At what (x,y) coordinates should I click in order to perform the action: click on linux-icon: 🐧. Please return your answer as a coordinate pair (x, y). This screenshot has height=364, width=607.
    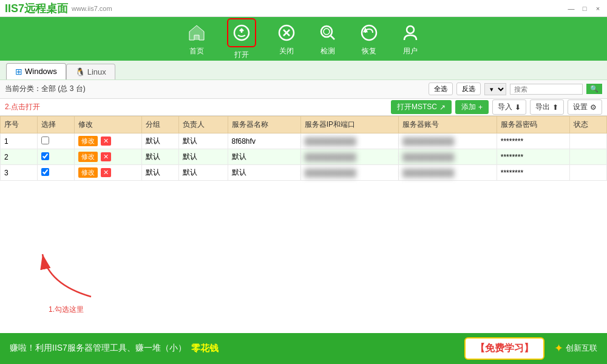
    Looking at the image, I should click on (80, 72).